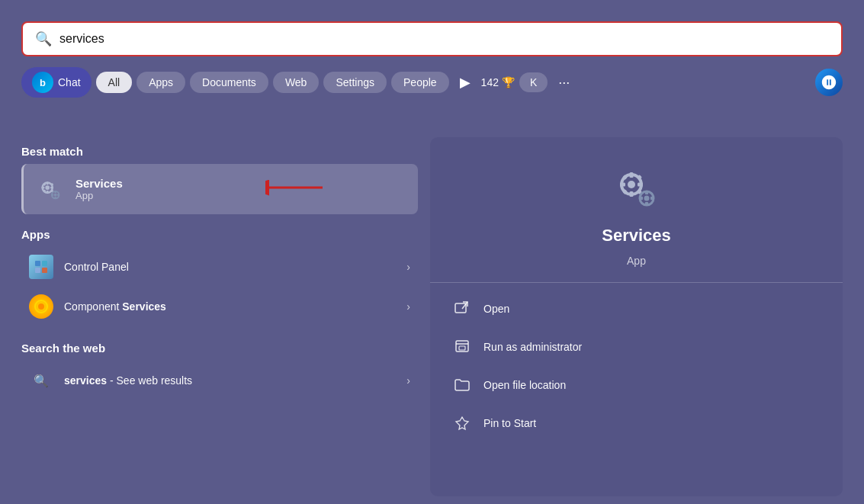 The height and width of the screenshot is (504, 864). What do you see at coordinates (409, 267) in the screenshot?
I see `control-panel-chevron: ›` at bounding box center [409, 267].